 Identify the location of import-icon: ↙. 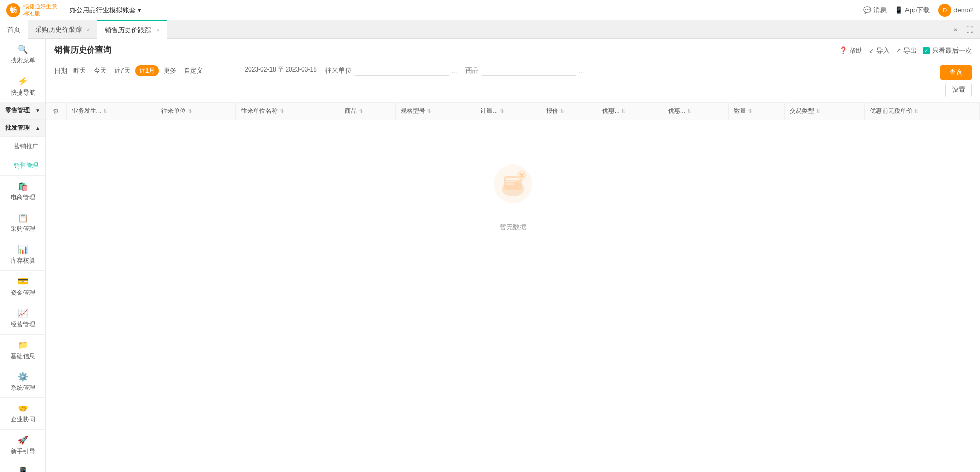
(872, 50).